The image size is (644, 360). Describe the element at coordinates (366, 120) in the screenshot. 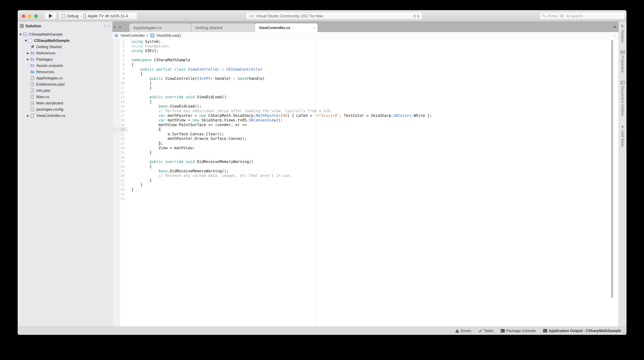

I see `code-line: 18 var mathView = new SkiaSharp.Views.tv…` at that location.